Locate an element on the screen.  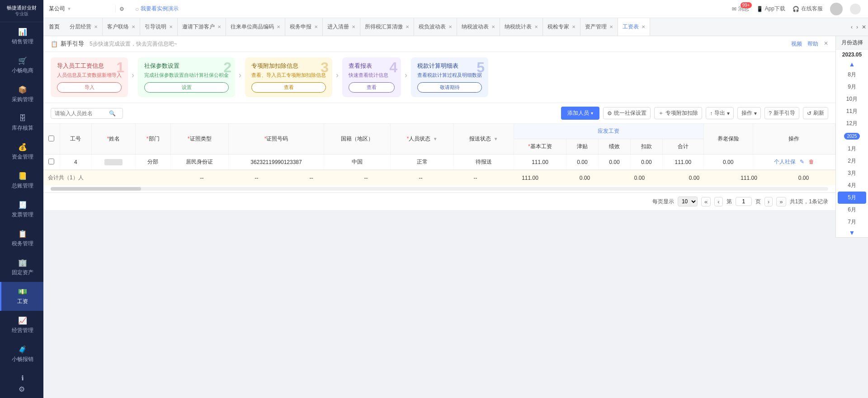
last-page-btn: » is located at coordinates (781, 201).